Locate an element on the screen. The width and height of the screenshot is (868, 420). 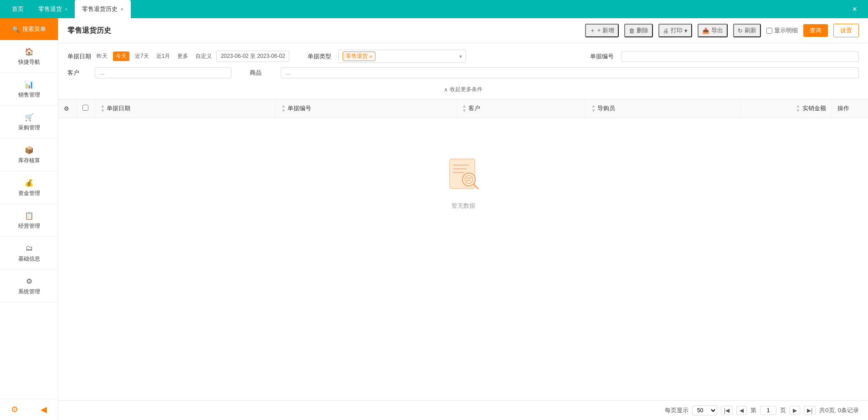
filter-group-voucherno: 单据编号 is located at coordinates (724, 56).